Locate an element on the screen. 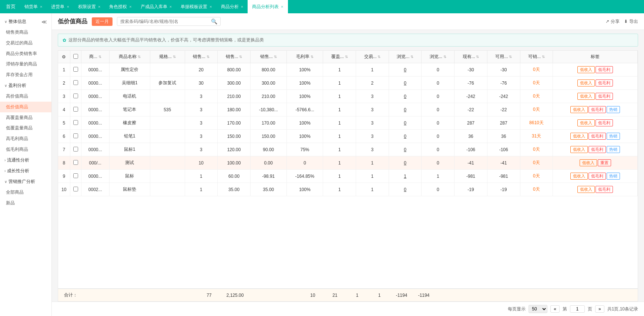 This screenshot has height=316, width=644. per-page-select: 50 20 100 is located at coordinates (538, 309).